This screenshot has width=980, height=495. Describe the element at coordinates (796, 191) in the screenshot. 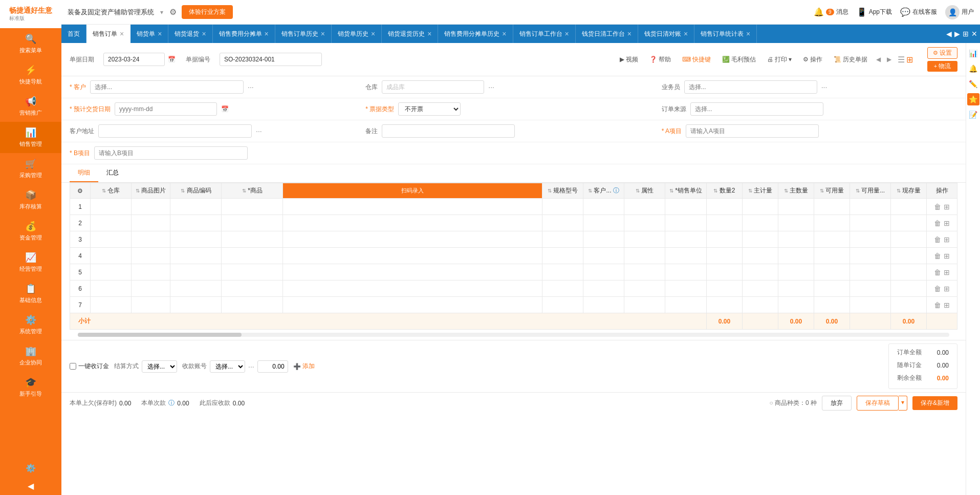

I see `th-mainqty: ⇅ 主数量` at that location.